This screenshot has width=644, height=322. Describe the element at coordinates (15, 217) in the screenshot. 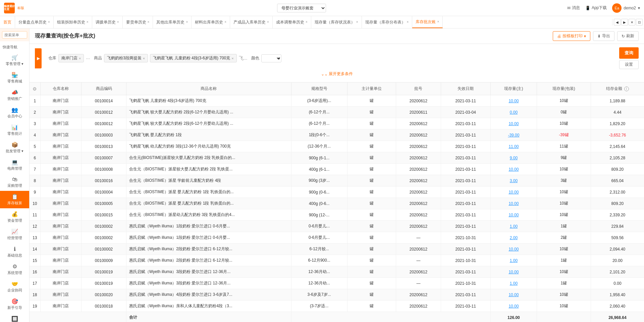

I see `sidebar-item-资金管理: 💰资金管理` at that location.